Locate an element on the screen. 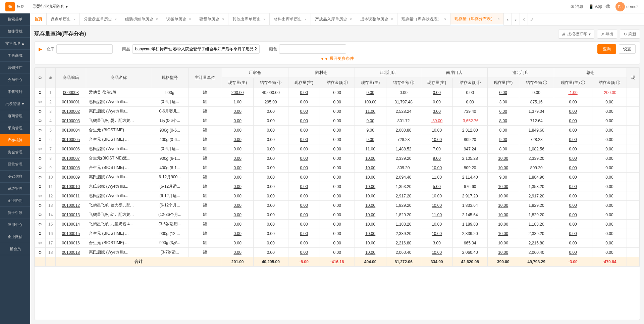 Image resolution: width=644 pixels, height=324 pixels. cell-code: 00100003 is located at coordinates (71, 121).